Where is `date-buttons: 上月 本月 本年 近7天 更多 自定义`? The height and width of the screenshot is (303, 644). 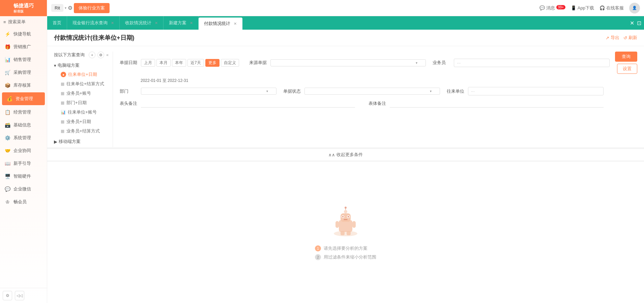
date-buttons: 上月 本月 本年 近7天 更多 自定义 is located at coordinates (190, 63).